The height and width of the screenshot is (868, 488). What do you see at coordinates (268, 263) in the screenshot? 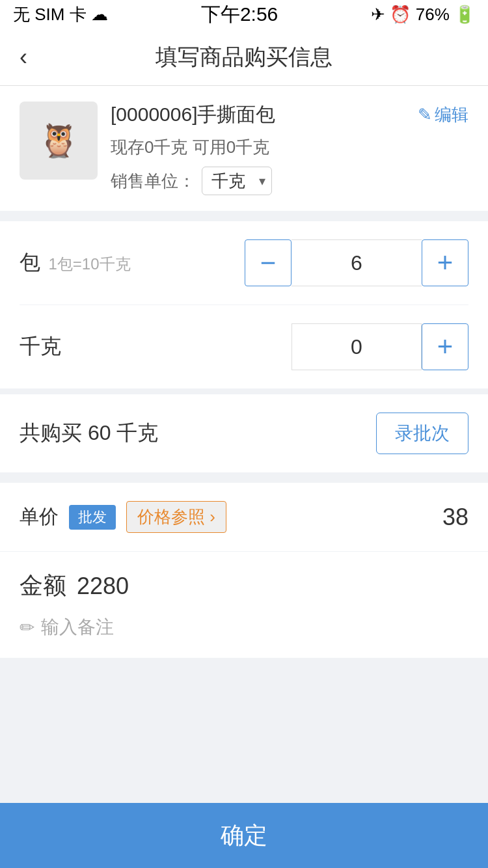
I see `bao-decrement-button: −` at bounding box center [268, 263].